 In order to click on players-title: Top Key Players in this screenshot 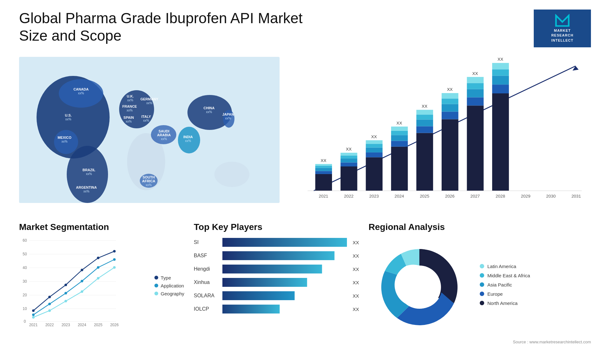, I will do `click(276, 227)`.